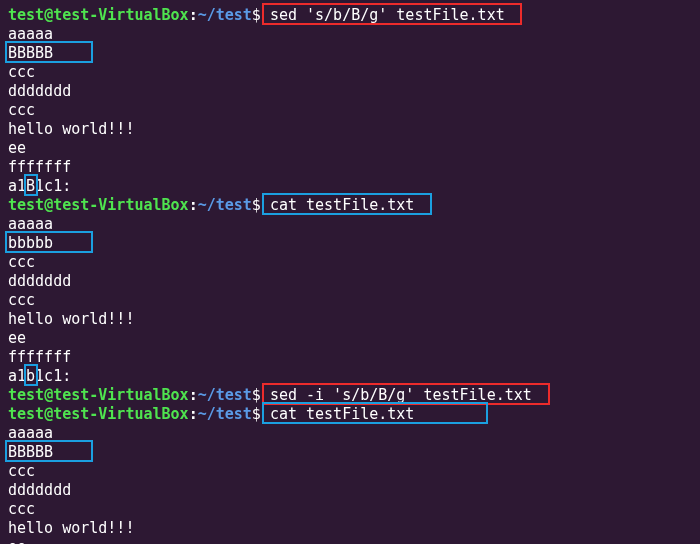 The width and height of the screenshot is (700, 544). I want to click on prompt-line-1: test@test-VirtualBox:~/test$ sed 's/b/B/…, so click(350, 16).